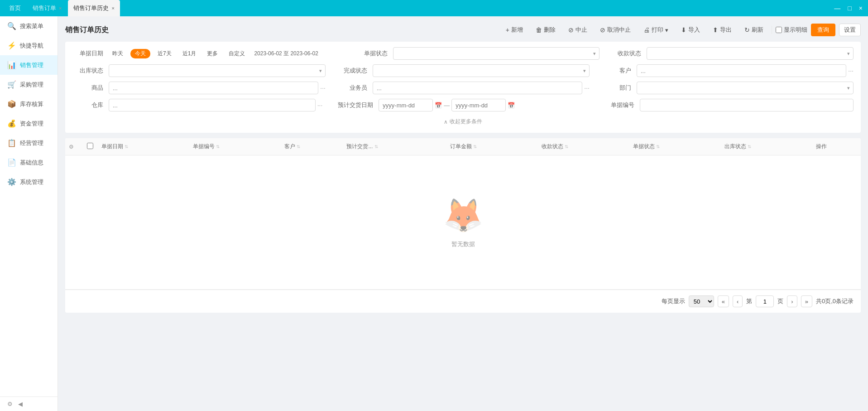 This screenshot has height=411, width=868. I want to click on maximize-button: □, so click(849, 8).